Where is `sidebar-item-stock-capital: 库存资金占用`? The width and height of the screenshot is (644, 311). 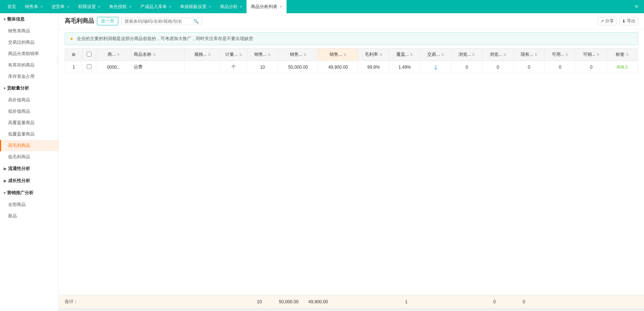
sidebar-item-stock-capital: 库存资金占用 is located at coordinates (29, 76).